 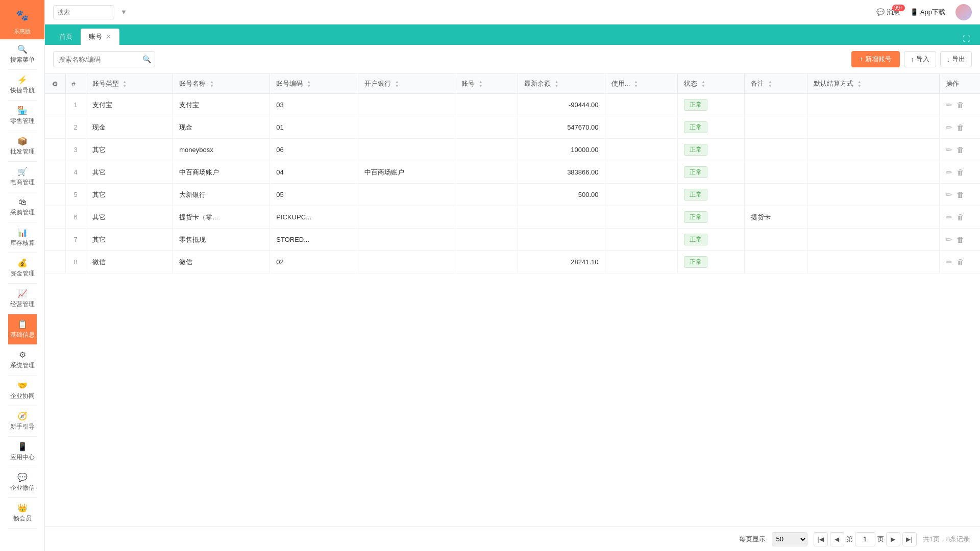 What do you see at coordinates (960, 195) in the screenshot?
I see `action-buttons: ✏ 🗑` at bounding box center [960, 195].